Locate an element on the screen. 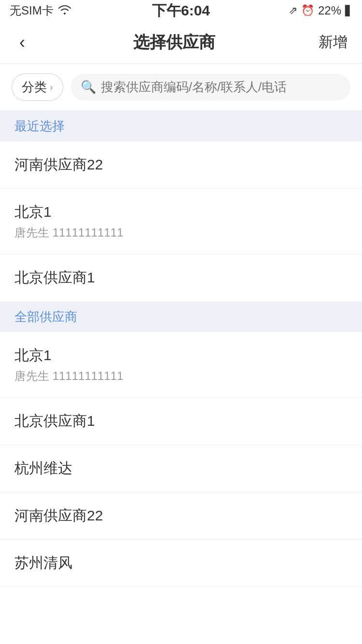 The image size is (362, 644). list-item: 苏州清风 is located at coordinates (181, 563).